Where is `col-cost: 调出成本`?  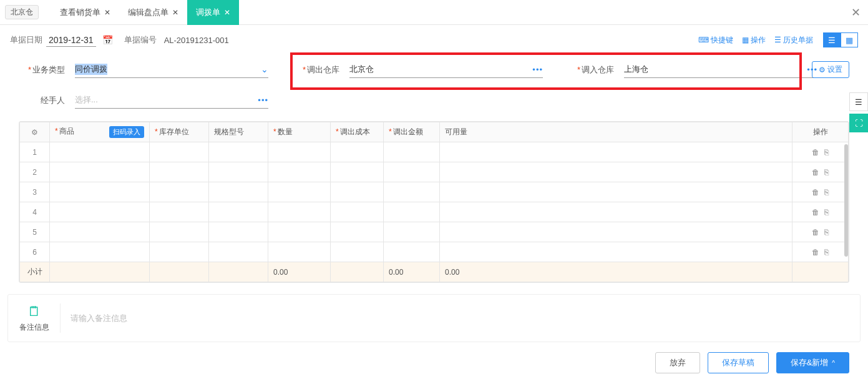
col-cost: 调出成本 is located at coordinates (355, 132).